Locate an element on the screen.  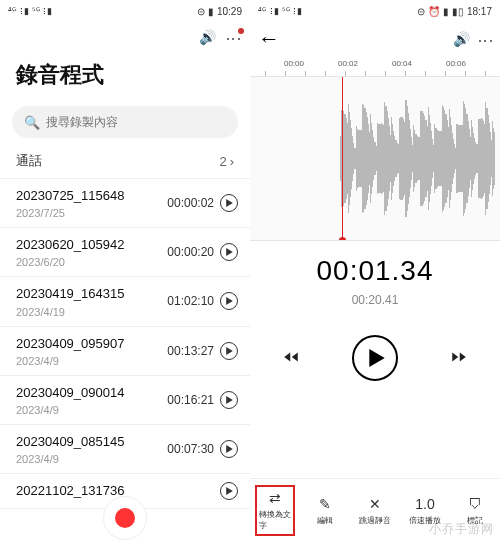
recording-duration: 00:16:21 is located at coordinates (190, 400).